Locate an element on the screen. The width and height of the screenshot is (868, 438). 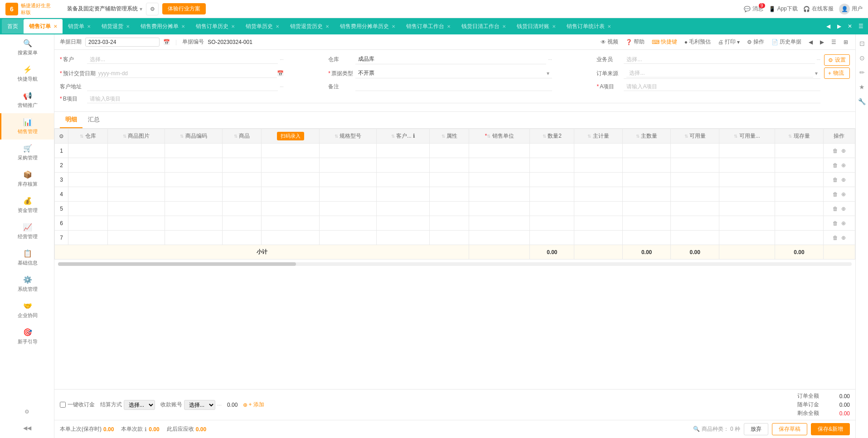
tab-order-history: 销售订单历史 ✕ is located at coordinates (215, 26).